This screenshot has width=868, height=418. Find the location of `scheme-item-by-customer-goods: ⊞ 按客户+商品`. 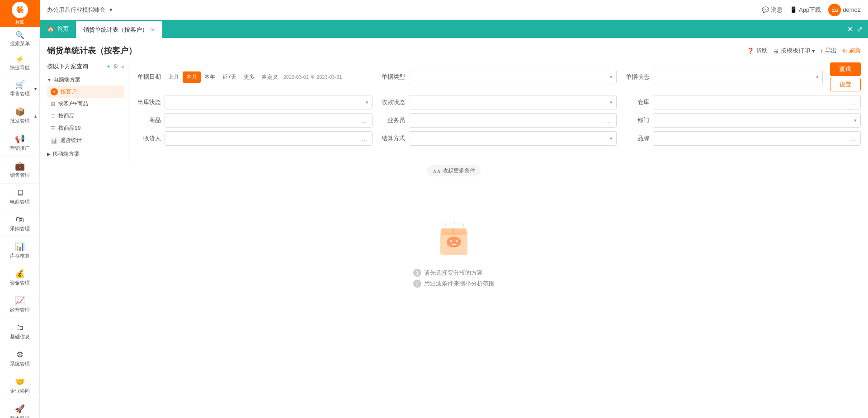

scheme-item-by-customer-goods: ⊞ 按客户+商品 is located at coordinates (86, 104).